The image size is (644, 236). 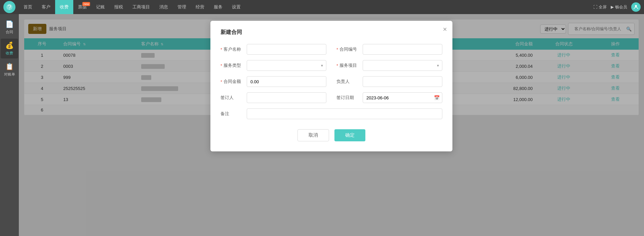 I want to click on form-row-amount: * 合同金额, so click(x=274, y=82).